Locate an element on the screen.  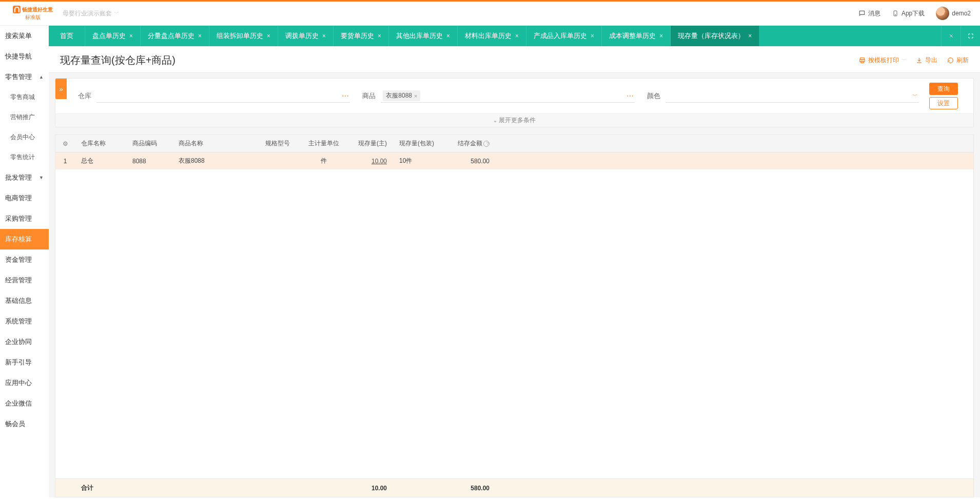
color-input: ﹀ is located at coordinates (792, 96).